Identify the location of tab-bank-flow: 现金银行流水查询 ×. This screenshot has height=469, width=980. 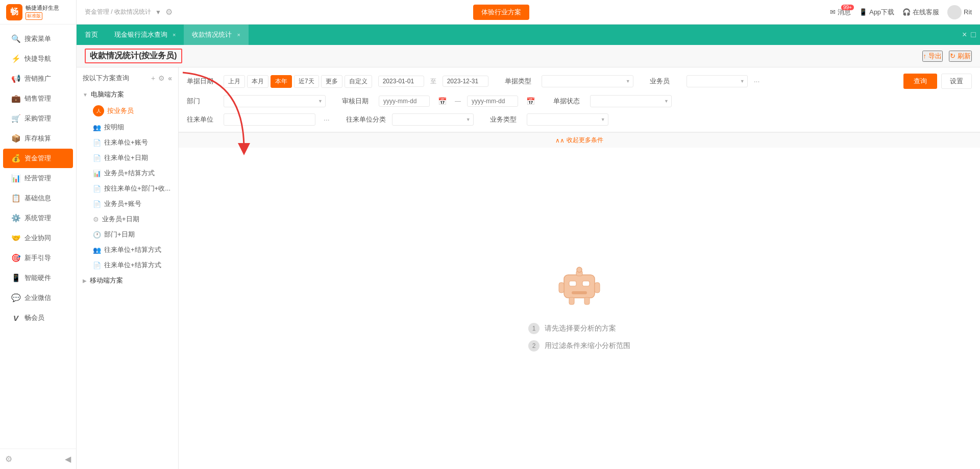
(145, 35).